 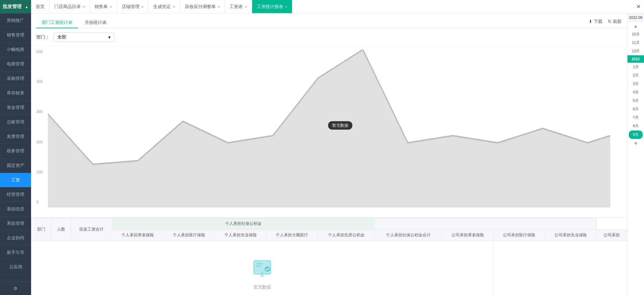 What do you see at coordinates (164, 7) in the screenshot?
I see `tab-生成凭证: 生成凭证×` at bounding box center [164, 7].